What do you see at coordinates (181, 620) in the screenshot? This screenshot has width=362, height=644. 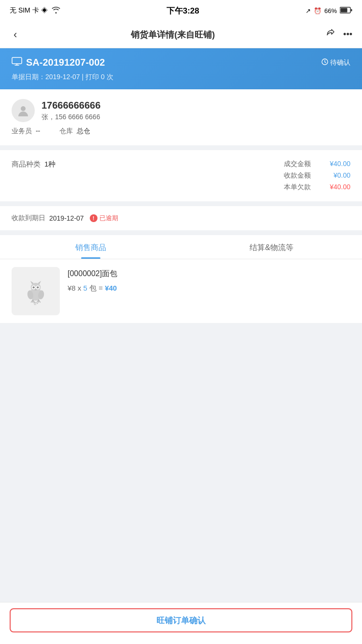 I see `confirm-order-button: 旺铺订单确认` at bounding box center [181, 620].